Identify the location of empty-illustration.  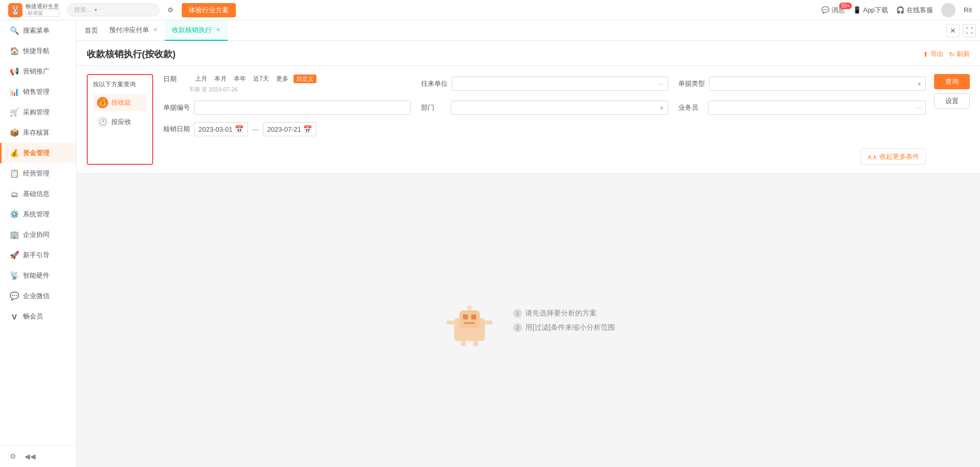
(470, 321).